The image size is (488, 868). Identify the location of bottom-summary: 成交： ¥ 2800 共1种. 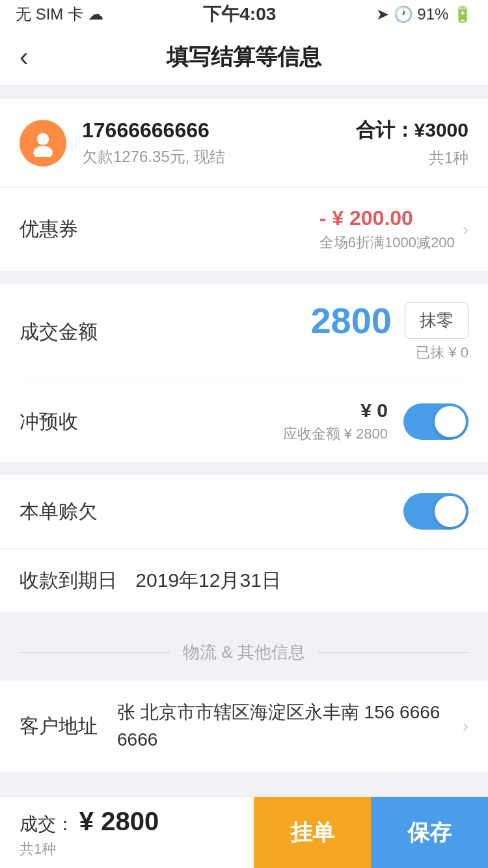
(127, 833).